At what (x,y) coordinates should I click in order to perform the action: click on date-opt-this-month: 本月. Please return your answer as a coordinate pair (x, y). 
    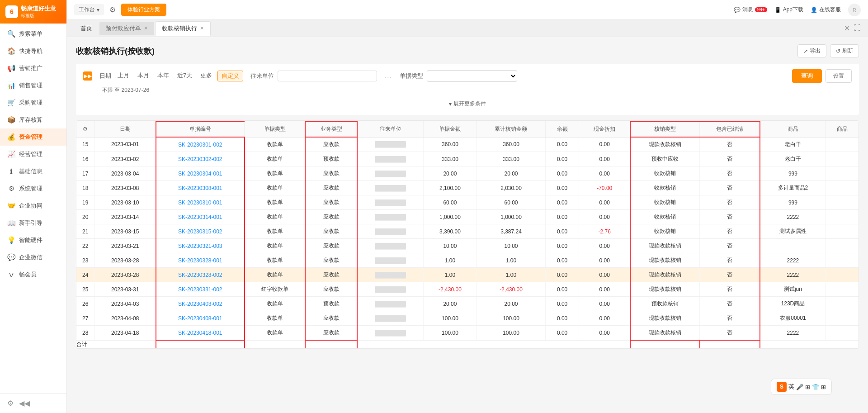
    Looking at the image, I should click on (143, 76).